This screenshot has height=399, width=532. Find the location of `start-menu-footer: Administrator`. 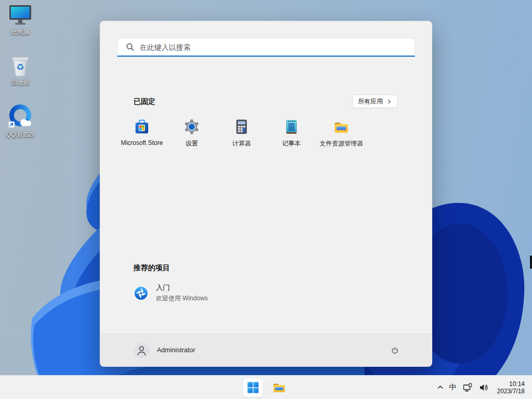

start-menu-footer: Administrator is located at coordinates (266, 350).